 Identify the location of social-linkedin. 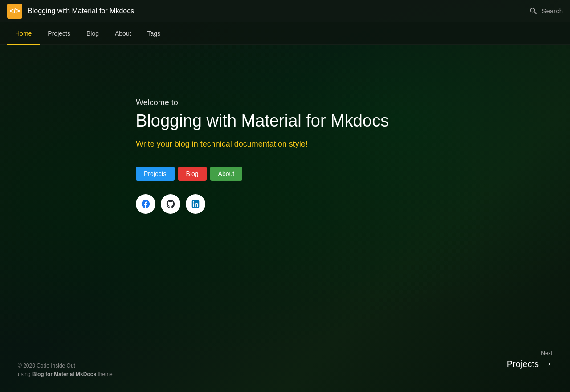
(195, 204).